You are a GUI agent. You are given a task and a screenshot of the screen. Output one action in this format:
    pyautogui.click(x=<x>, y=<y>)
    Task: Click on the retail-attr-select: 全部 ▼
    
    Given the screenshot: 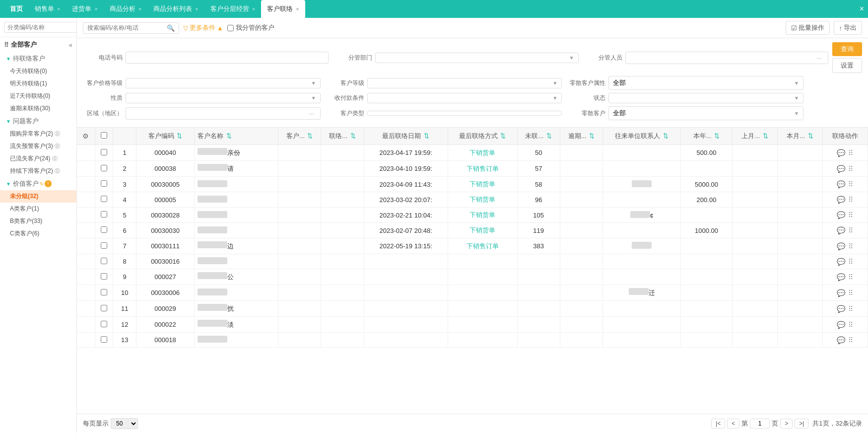 What is the action you would take?
    pyautogui.click(x=706, y=83)
    